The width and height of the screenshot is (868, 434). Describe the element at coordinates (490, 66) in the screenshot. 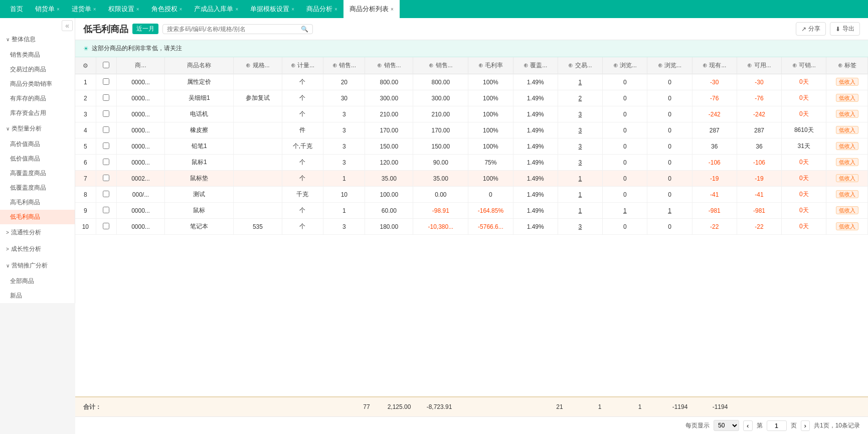

I see `column-header-9: ⊕ 毛利率` at that location.